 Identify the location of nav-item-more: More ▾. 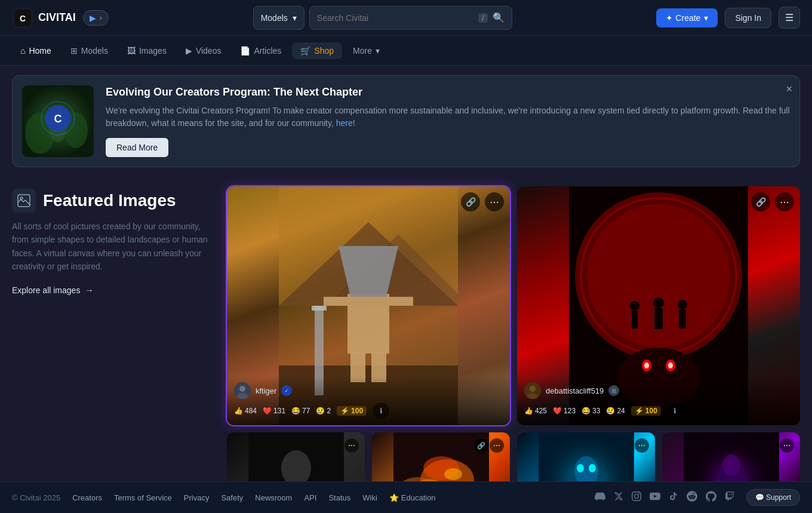
(367, 51).